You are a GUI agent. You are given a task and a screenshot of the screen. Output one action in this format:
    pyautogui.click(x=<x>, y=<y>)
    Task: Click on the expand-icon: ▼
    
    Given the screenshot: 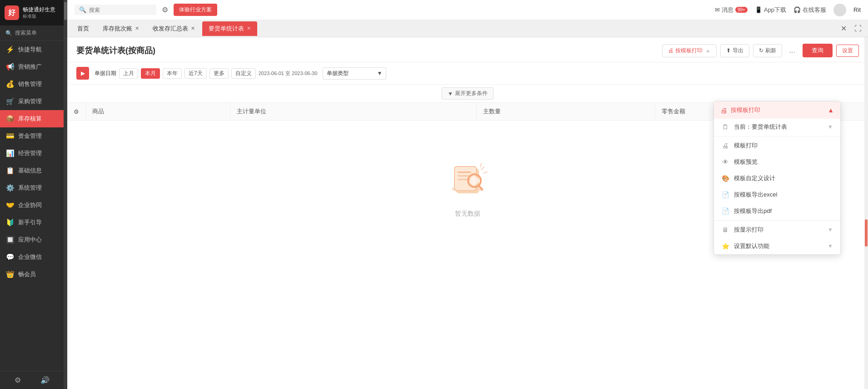 What is the action you would take?
    pyautogui.click(x=450, y=94)
    